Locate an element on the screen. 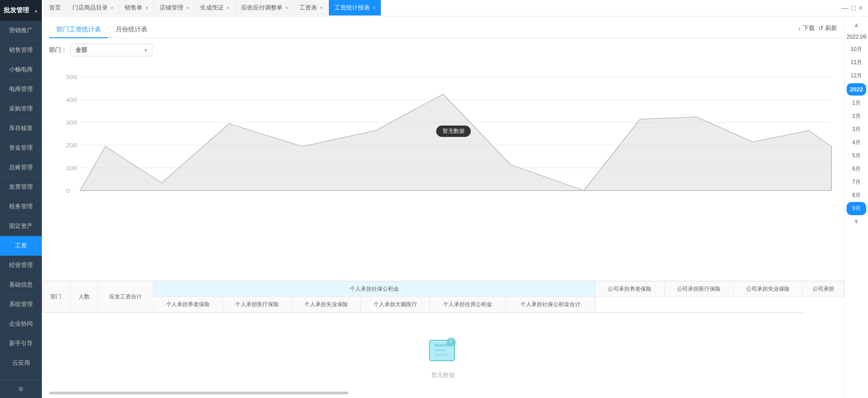 Image resolution: width=868 pixels, height=398 pixels. svg-text: 500 is located at coordinates (72, 77).